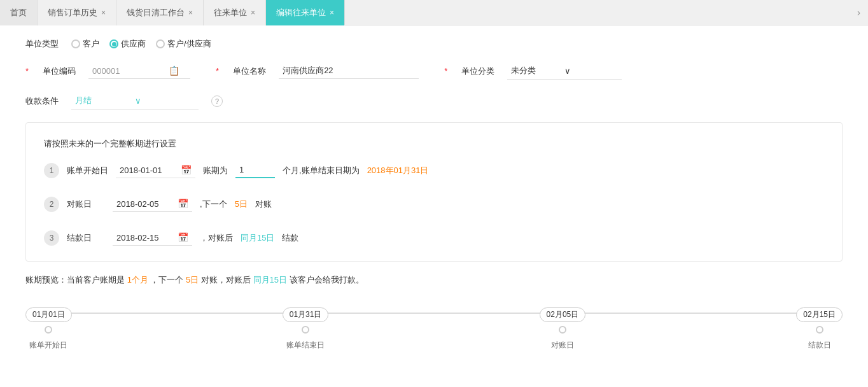 This screenshot has width=868, height=387. What do you see at coordinates (434, 238) in the screenshot?
I see `setting-row-3: 3 结款日 📅 ，对账后 同月15日 结款` at bounding box center [434, 238].